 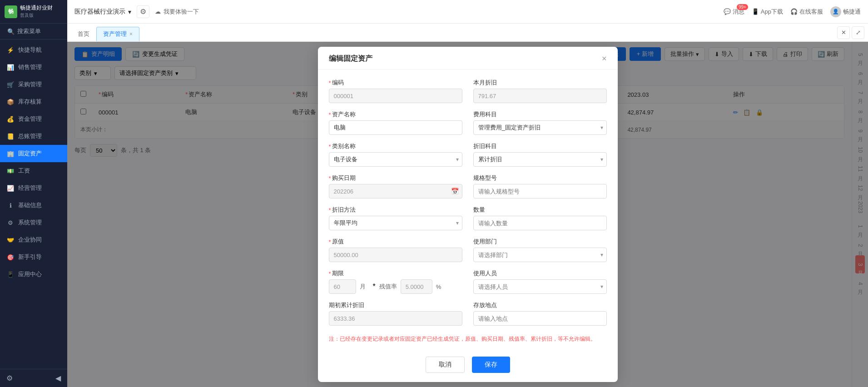 What do you see at coordinates (396, 146) in the screenshot?
I see `category-label: * 类别名称` at bounding box center [396, 146].